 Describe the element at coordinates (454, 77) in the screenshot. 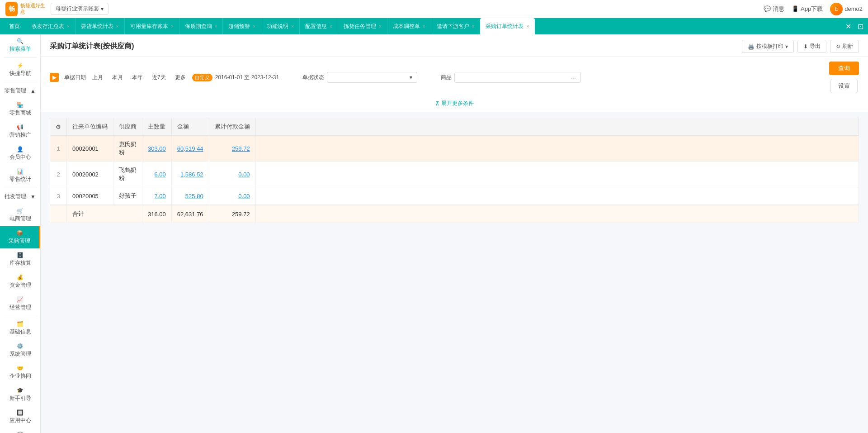

I see `filter-row-1: ▶ 单据日期 上月 本月 本年 近7天 更多 自定义 2016-01-01 至 …` at that location.